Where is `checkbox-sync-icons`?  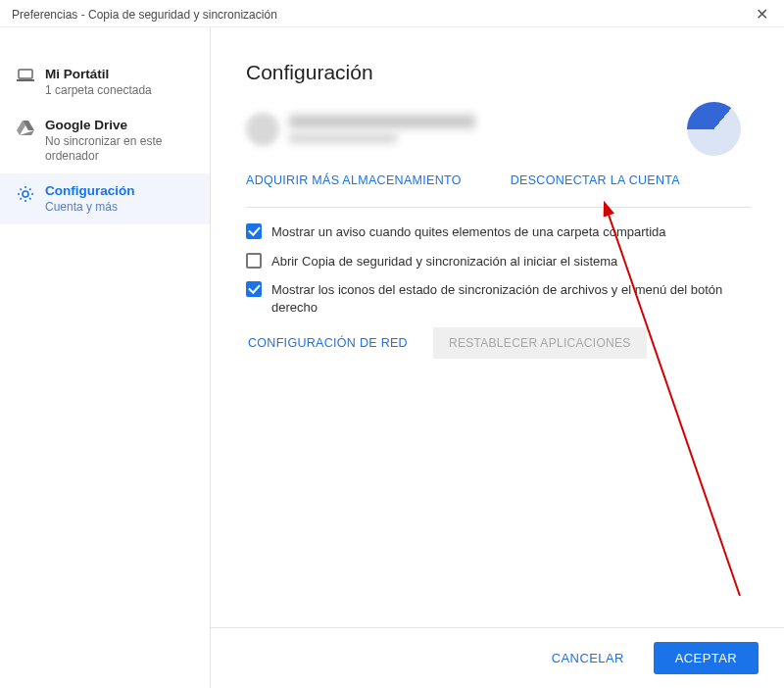
checkbox-sync-icons is located at coordinates (254, 289).